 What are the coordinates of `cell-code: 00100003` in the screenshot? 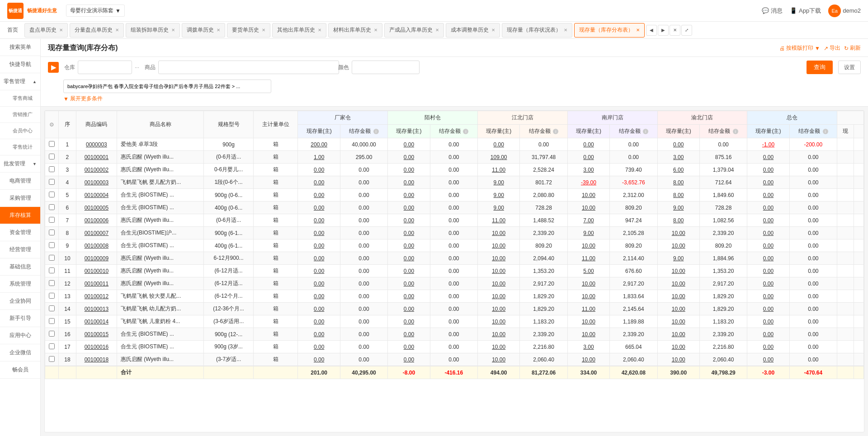 It's located at (96, 183).